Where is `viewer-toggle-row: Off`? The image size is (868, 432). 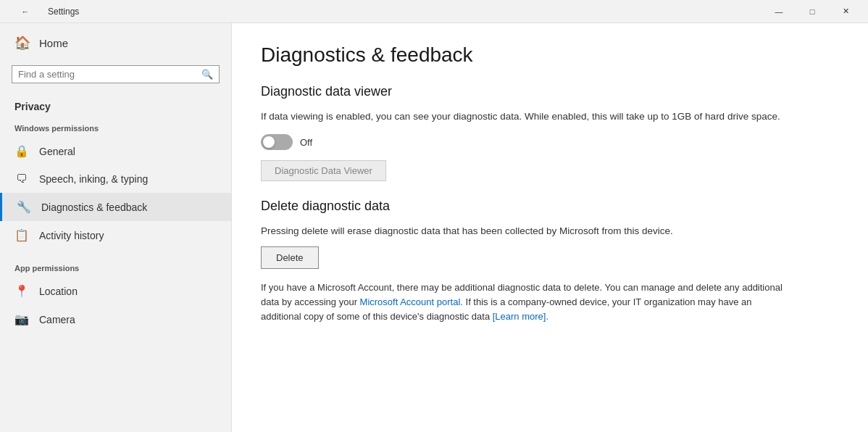
viewer-toggle-row: Off is located at coordinates (550, 142).